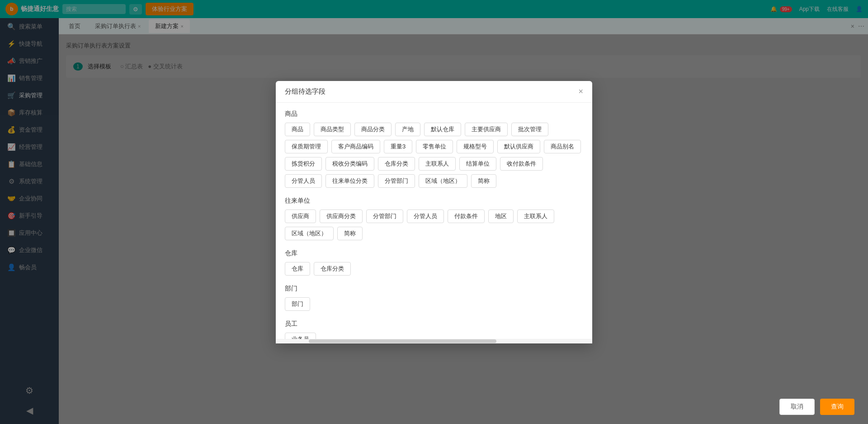 This screenshot has height=424, width=868. I want to click on field-tag-goods-12: 默认供应商, so click(519, 147).